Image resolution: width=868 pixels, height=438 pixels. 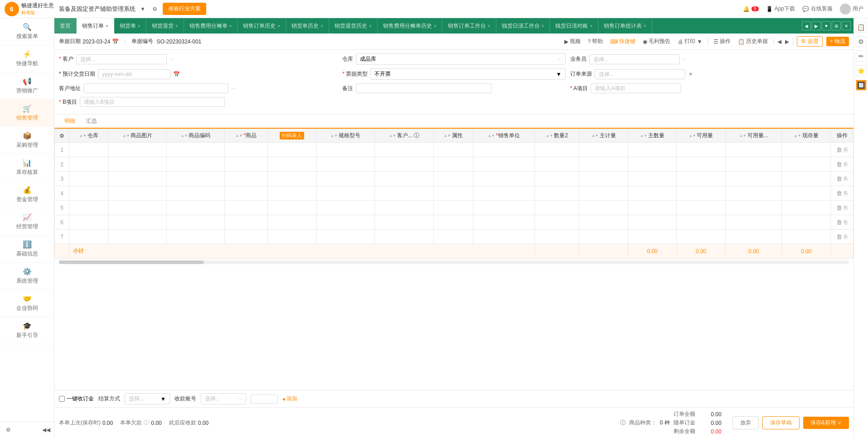 I want to click on user-menu: 用户, so click(x=852, y=9).